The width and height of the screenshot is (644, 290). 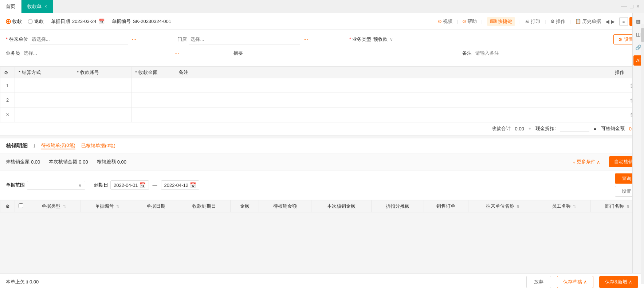 I want to click on scrollbar-thumb, so click(x=643, y=35).